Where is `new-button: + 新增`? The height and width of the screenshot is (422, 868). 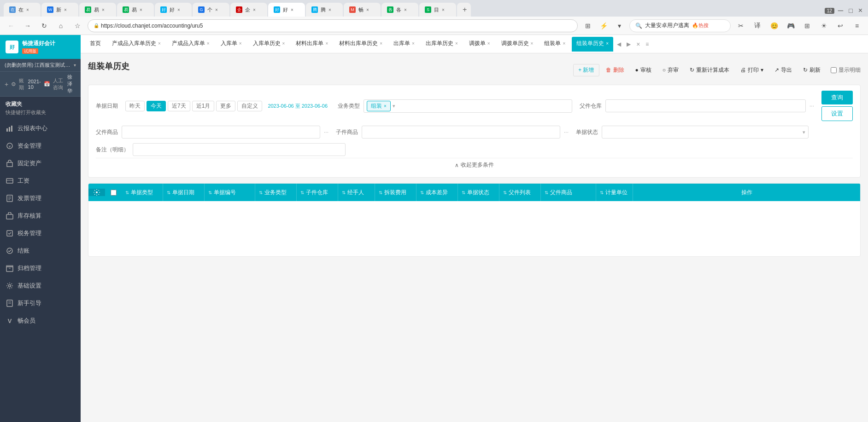 new-button: + 新增 is located at coordinates (586, 70).